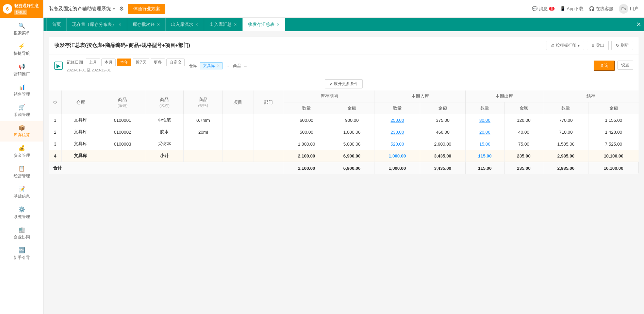 This screenshot has width=644, height=314. I want to click on row-no: 3, so click(55, 144).